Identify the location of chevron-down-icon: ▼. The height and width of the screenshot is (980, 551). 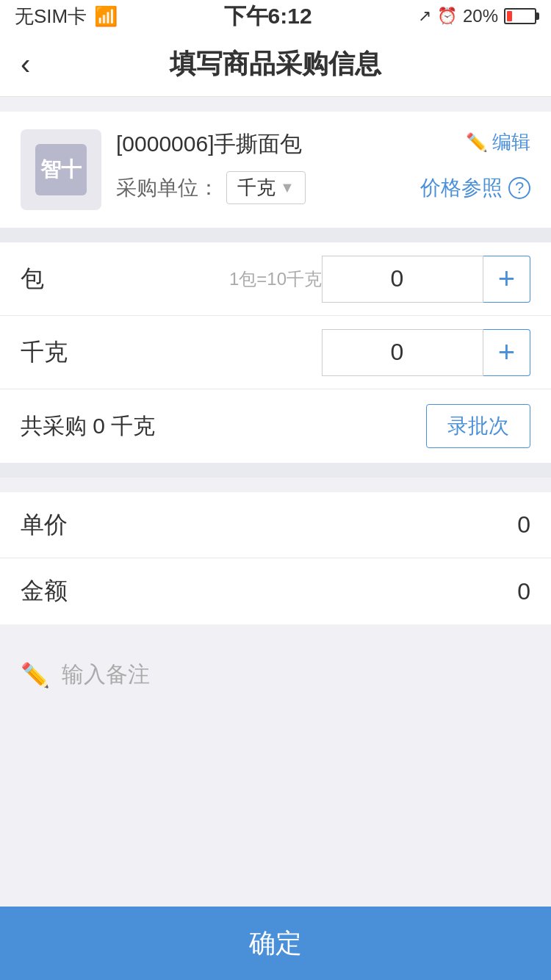
(287, 188).